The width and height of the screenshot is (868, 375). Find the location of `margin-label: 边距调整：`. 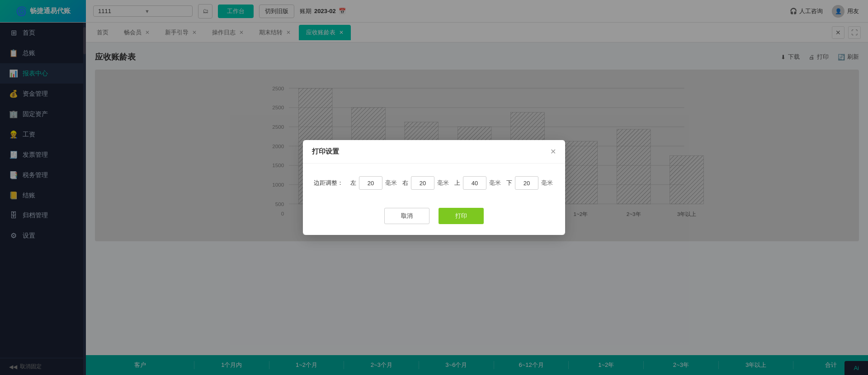

margin-label: 边距调整： is located at coordinates (328, 183).